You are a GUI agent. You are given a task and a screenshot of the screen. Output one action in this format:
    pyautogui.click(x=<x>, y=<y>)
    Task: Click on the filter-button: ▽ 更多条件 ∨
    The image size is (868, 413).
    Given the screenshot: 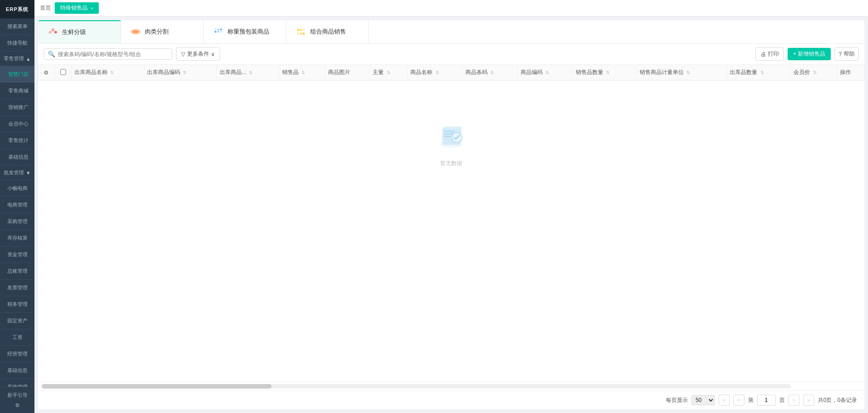 What is the action you would take?
    pyautogui.click(x=198, y=54)
    